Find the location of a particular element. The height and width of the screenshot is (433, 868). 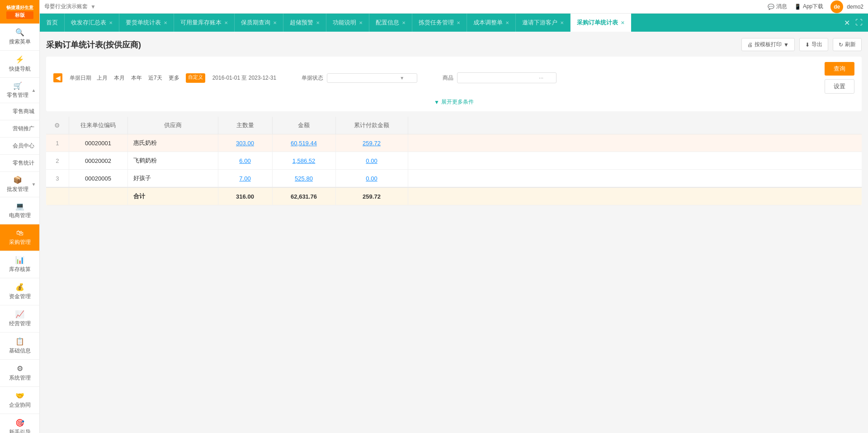

sidebar-item-finance: 💰 资金管理 is located at coordinates (20, 292).